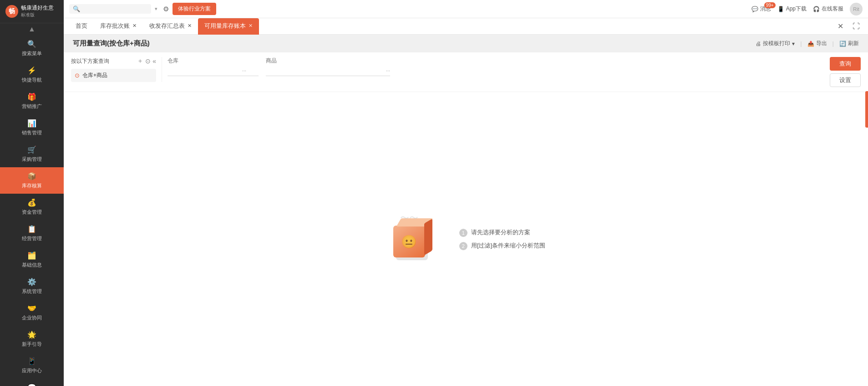 This screenshot has height=386, width=868. What do you see at coordinates (845, 80) in the screenshot?
I see `setting-button: 设置` at bounding box center [845, 80].